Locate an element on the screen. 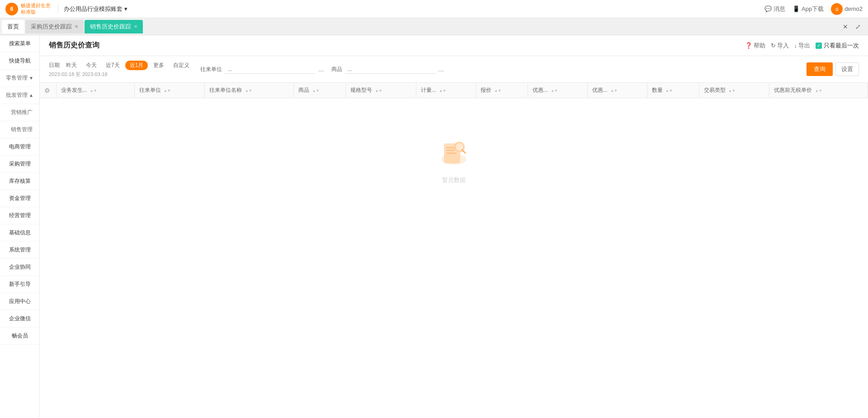 The image size is (868, 418). user-profile: d demo2 is located at coordinates (847, 9).